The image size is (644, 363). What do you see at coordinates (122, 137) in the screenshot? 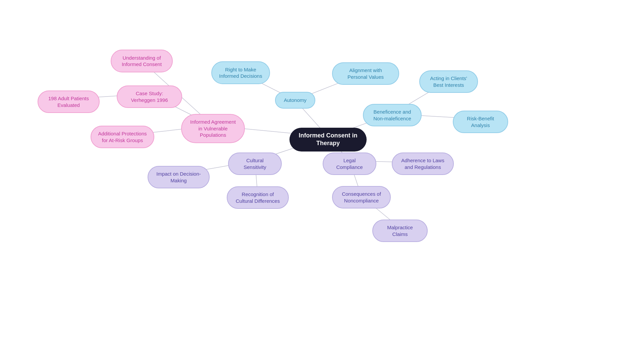
I see `node-additional_protections: Additional Protections for At-Risk Group…` at bounding box center [122, 137].